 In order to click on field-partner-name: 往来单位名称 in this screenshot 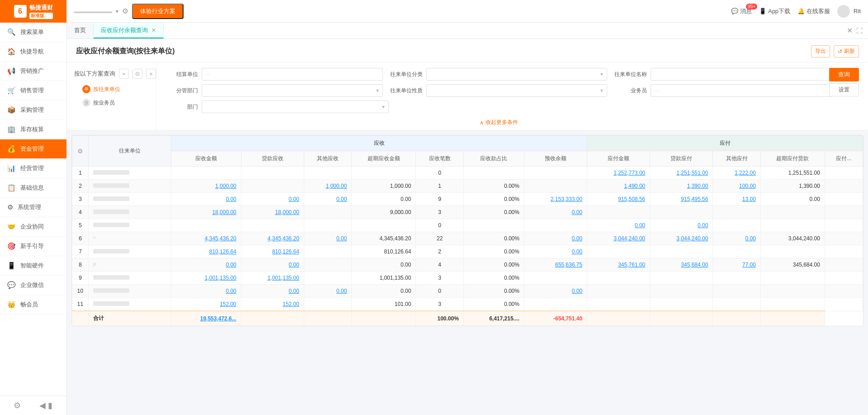, I will do `click(723, 74)`.